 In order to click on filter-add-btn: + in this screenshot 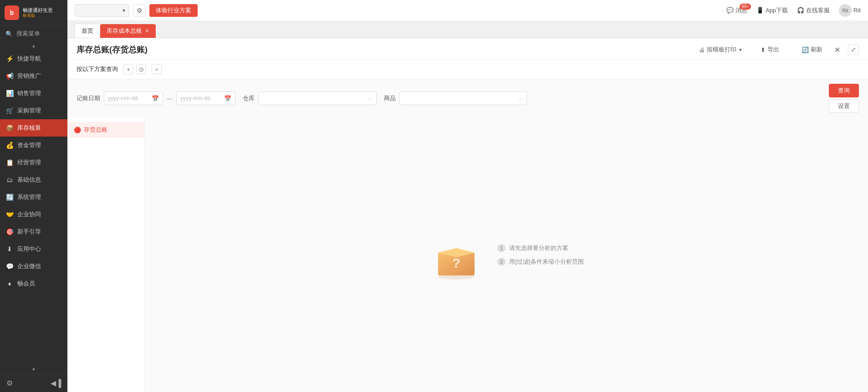, I will do `click(128, 69)`.